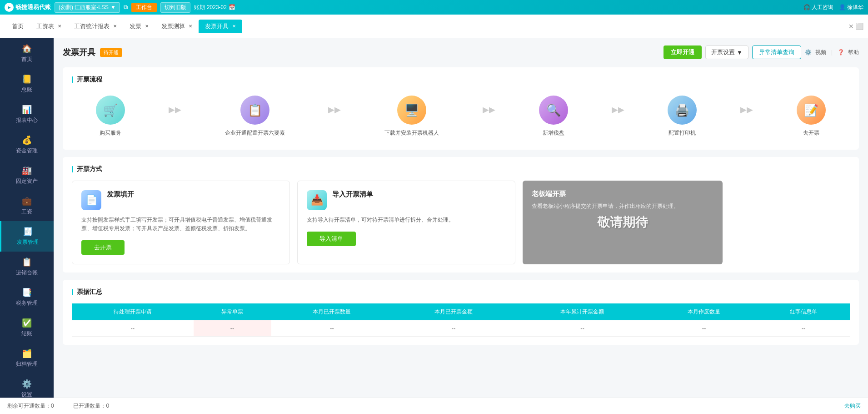  Describe the element at coordinates (811, 116) in the screenshot. I see `step-issue: 📝 去开票` at that location.